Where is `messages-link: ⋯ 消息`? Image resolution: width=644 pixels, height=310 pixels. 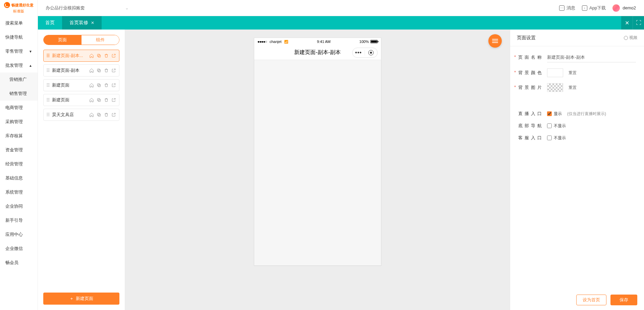
messages-link: ⋯ 消息 is located at coordinates (567, 8).